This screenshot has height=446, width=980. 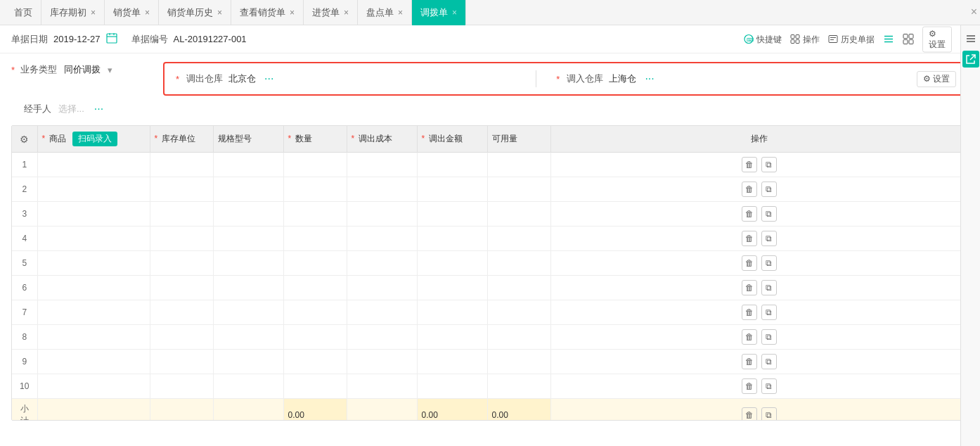 I want to click on tab-view-sales: 查看销货单 ×, so click(x=267, y=13).